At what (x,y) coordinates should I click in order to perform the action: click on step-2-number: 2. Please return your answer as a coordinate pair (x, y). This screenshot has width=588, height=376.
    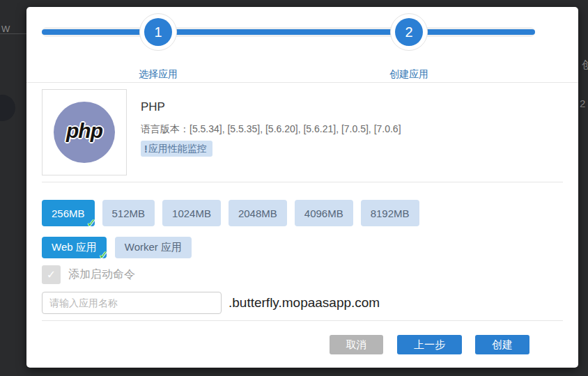
    Looking at the image, I should click on (409, 32).